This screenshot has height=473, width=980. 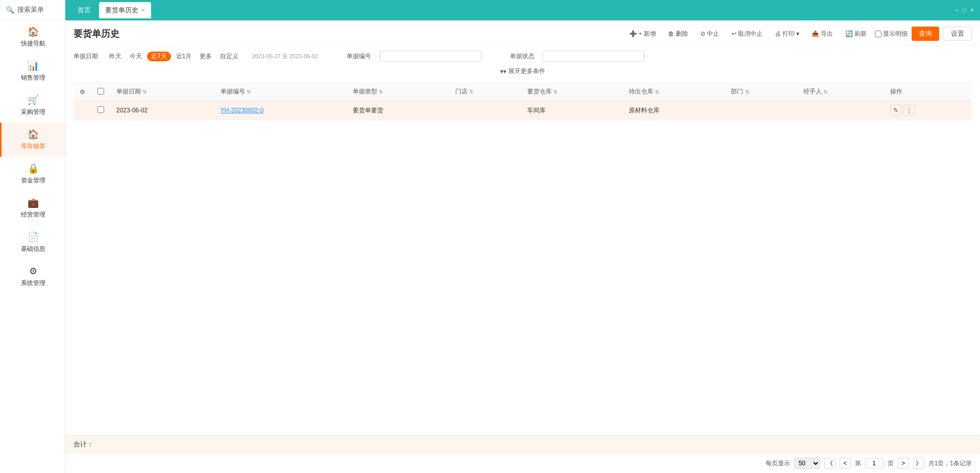 I want to click on export-icon: 📤, so click(x=816, y=34).